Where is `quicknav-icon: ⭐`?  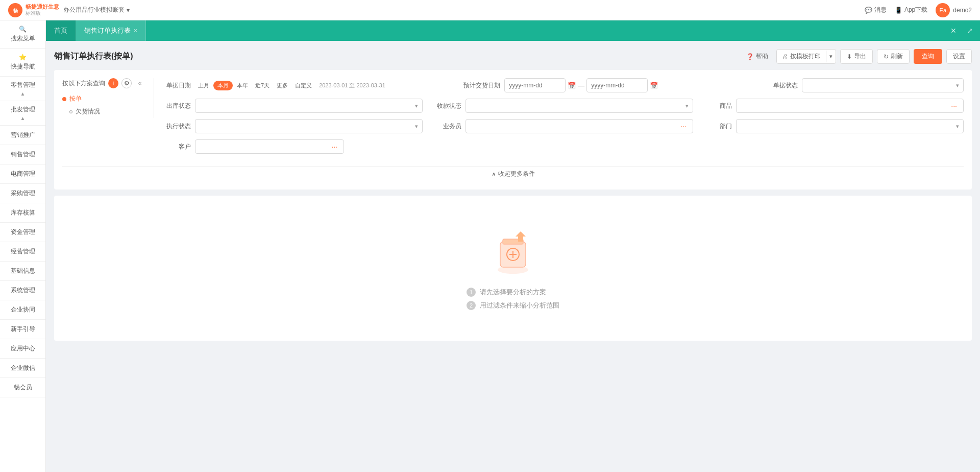
quicknav-icon: ⭐ is located at coordinates (22, 57).